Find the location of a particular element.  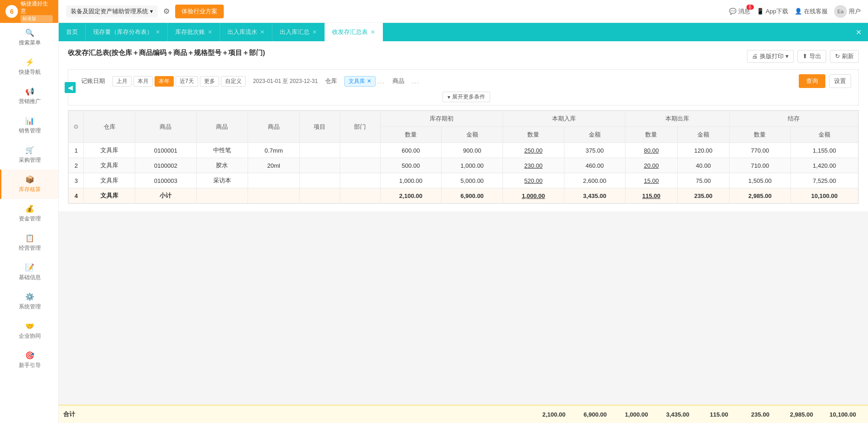

set-button: 设置 is located at coordinates (840, 81).